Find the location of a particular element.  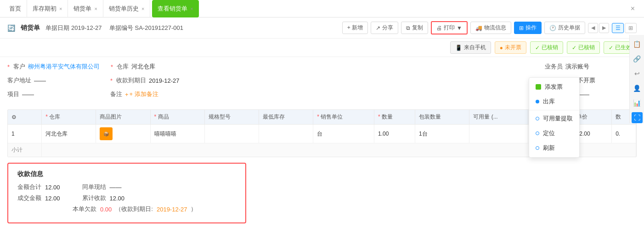

date-label: 单据日期 2019-12-27 is located at coordinates (73, 28).